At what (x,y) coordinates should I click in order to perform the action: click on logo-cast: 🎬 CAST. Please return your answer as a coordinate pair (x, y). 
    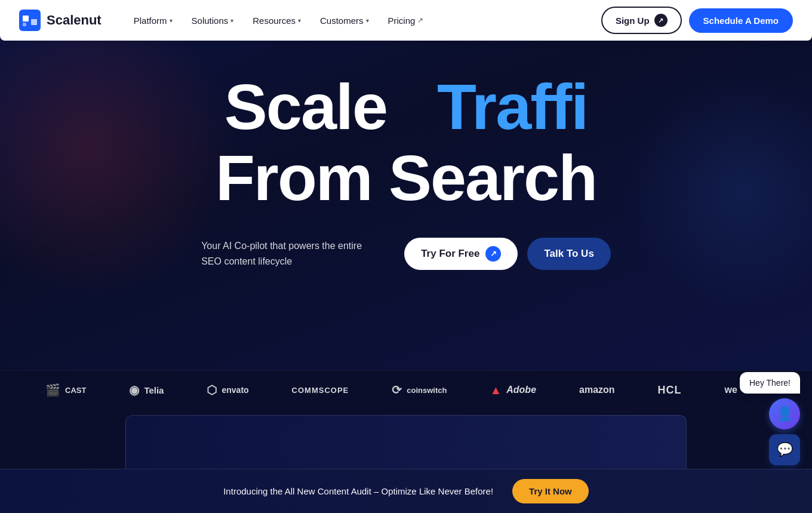
    Looking at the image, I should click on (66, 390).